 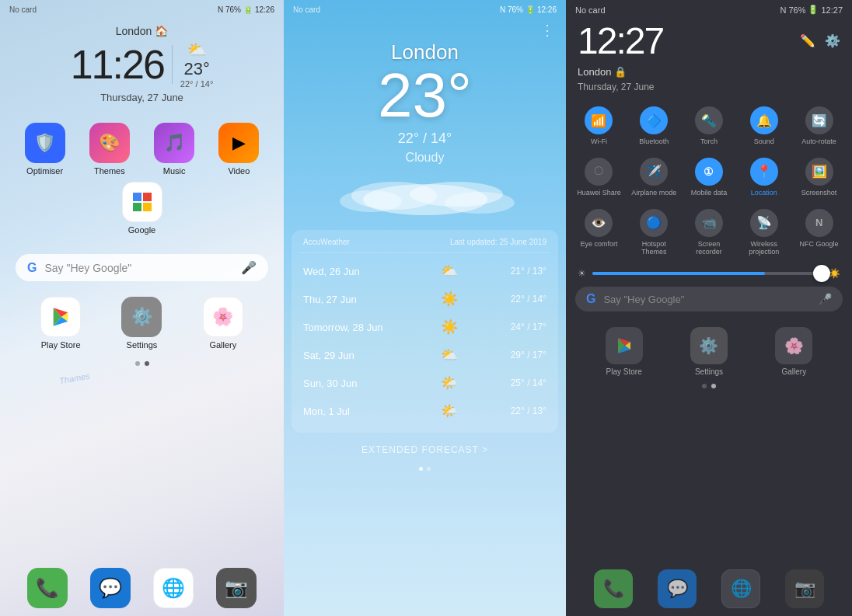 I want to click on p2-more-options: ⋮, so click(x=547, y=30).